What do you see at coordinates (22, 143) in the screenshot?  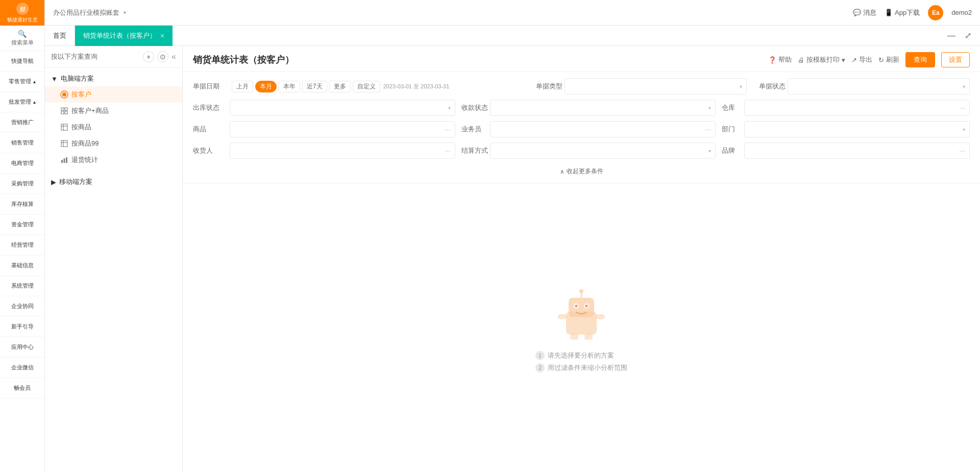 I see `sidebar-item-sales: 销售管理` at bounding box center [22, 143].